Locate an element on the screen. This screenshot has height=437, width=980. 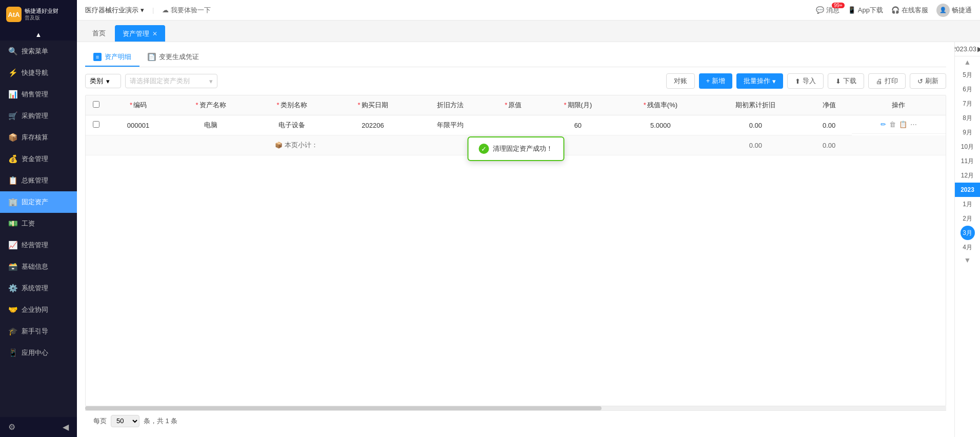
delete-icon: 🗑 is located at coordinates (892, 124).